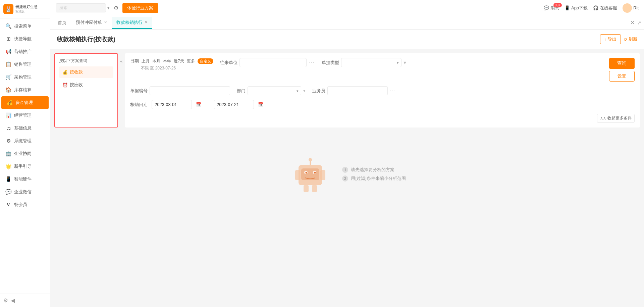  Describe the element at coordinates (23, 64) in the screenshot. I see `sidebar-item-label: 销售管理` at that location.